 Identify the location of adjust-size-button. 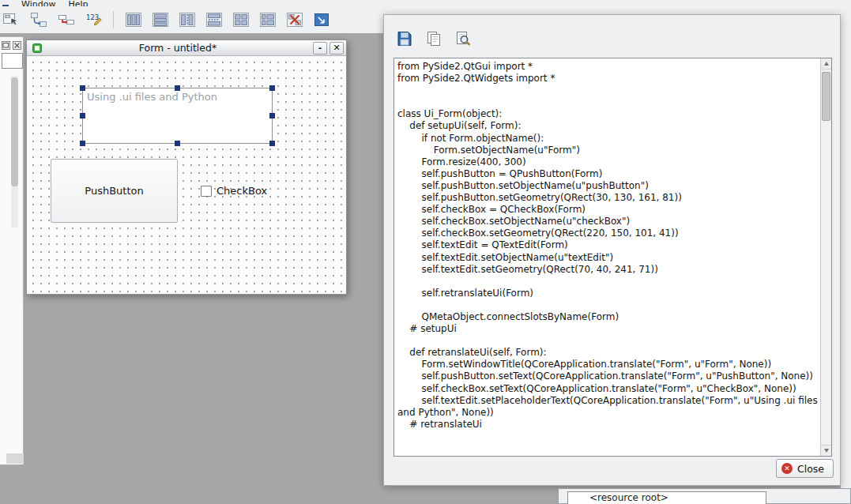
(321, 21).